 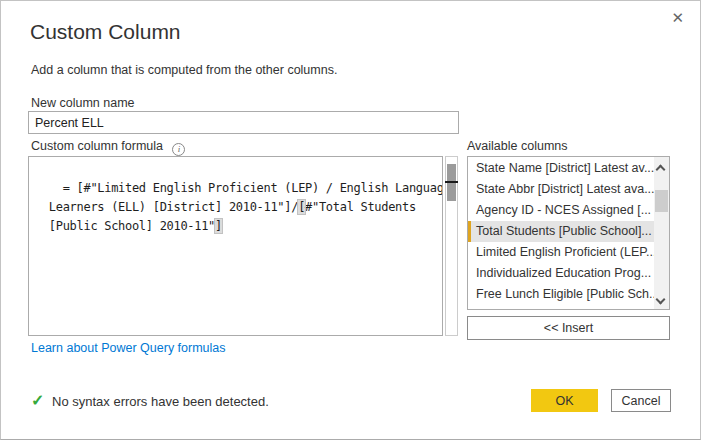 What do you see at coordinates (561, 190) in the screenshot?
I see `list-item: State Abbr [District] Latest ava...` at bounding box center [561, 190].